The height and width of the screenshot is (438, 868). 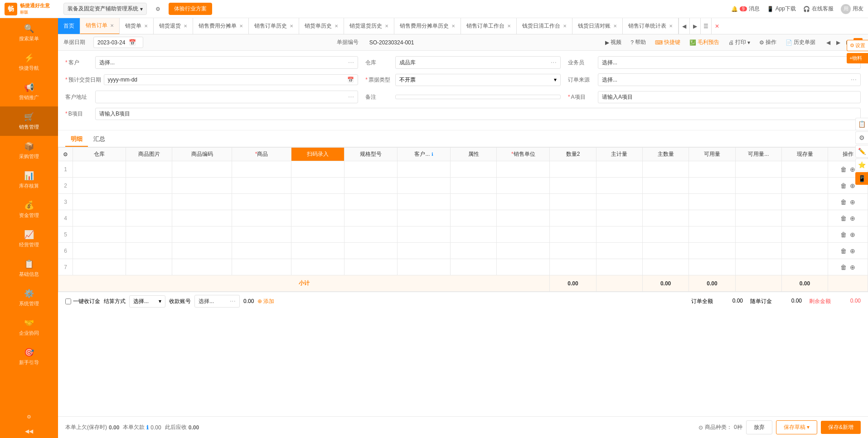 What do you see at coordinates (862, 178) in the screenshot?
I see `right-panel-btn-5: 📱` at bounding box center [862, 178].